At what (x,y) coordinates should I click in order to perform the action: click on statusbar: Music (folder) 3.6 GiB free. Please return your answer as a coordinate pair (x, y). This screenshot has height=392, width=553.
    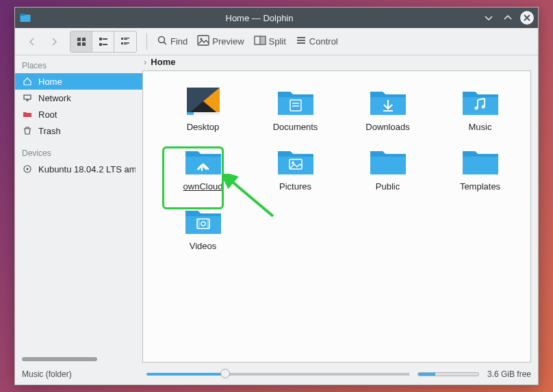
    Looking at the image, I should click on (276, 376).